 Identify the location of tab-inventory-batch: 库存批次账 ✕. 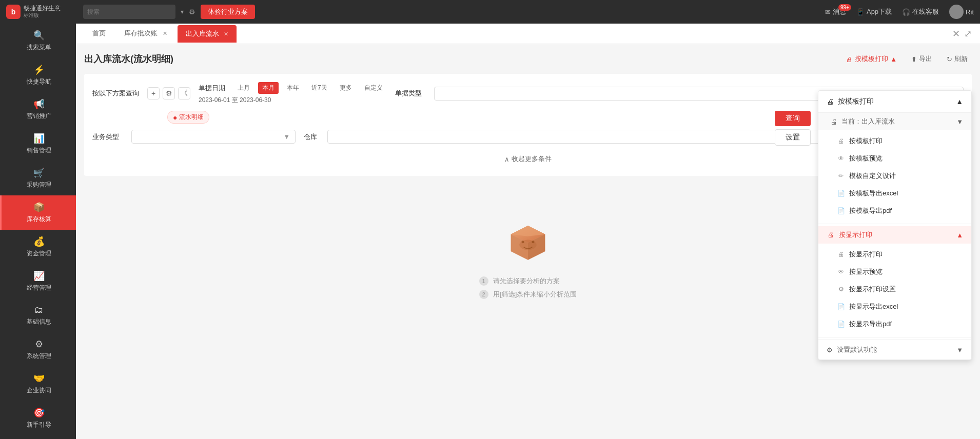
(146, 34).